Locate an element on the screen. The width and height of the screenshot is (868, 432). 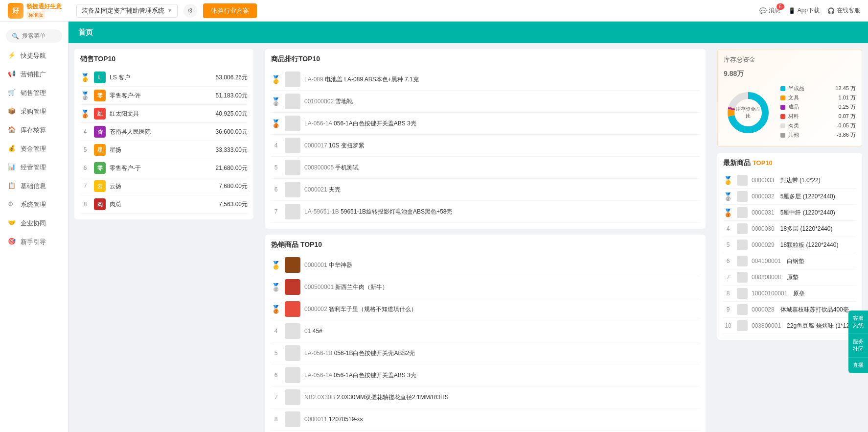
customer-name: LS 客户 is located at coordinates (160, 77).